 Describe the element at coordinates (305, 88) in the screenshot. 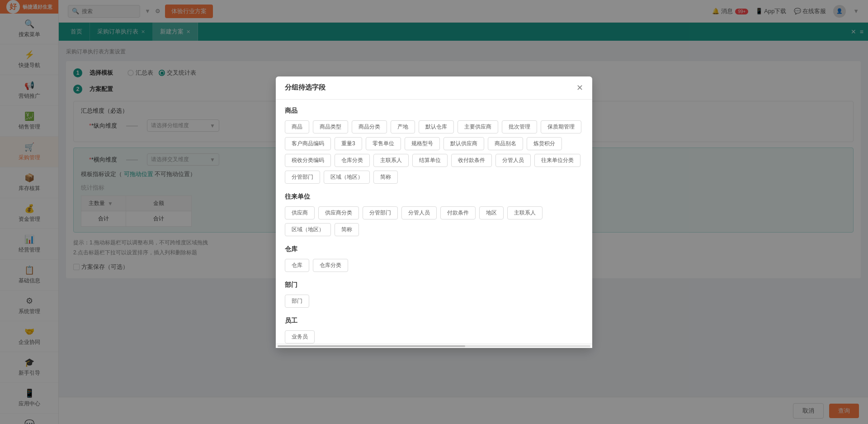

I see `modal-title: 分组待选字段` at that location.